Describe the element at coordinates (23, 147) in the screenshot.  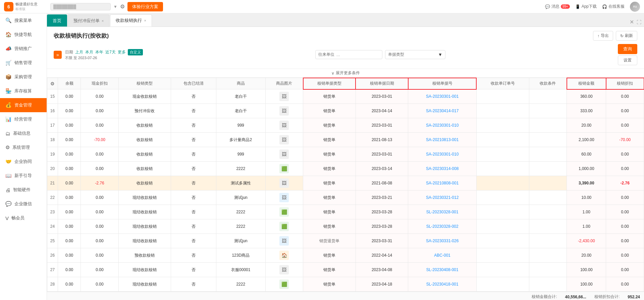
I see `sidebar-item-system: ⚙ 系统管理` at that location.